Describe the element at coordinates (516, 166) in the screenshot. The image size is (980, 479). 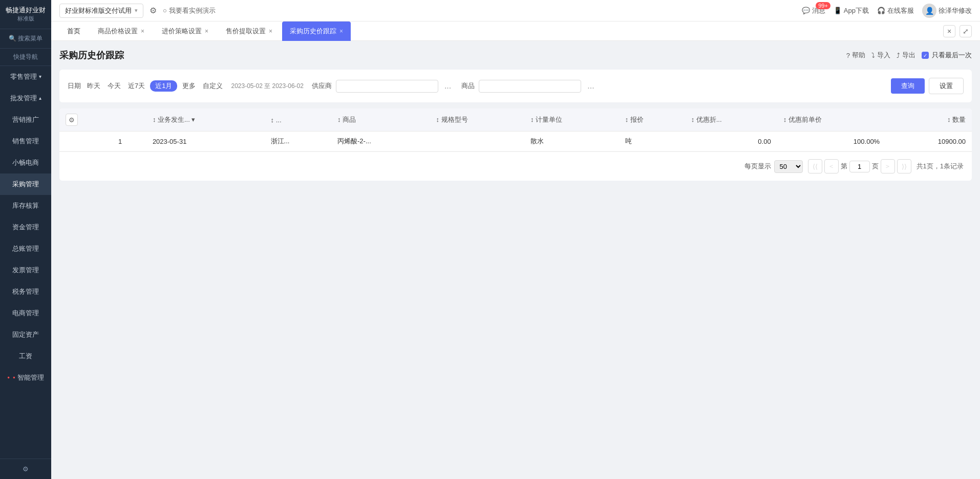
I see `pagination: 每页显示 50 20 100 200 ⟨⟨ ＜ 第 页 ＞ ⟩⟩` at that location.